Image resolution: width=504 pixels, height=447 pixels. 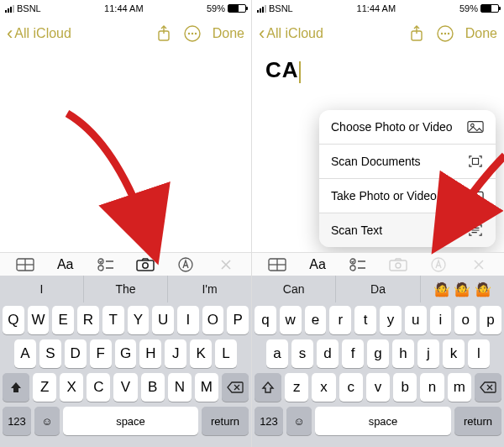 I want to click on notes-toolbar: Aa, so click(x=126, y=264).